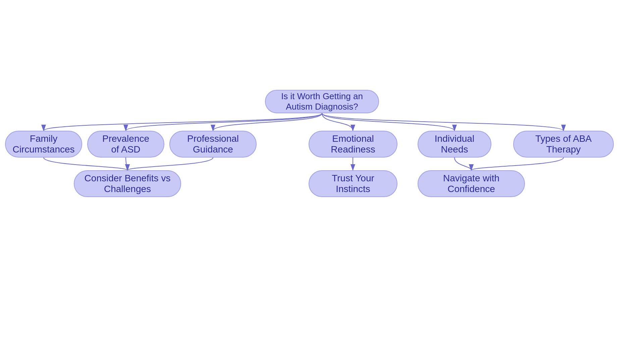  I want to click on node-professional-guidance: Professional Guidance, so click(213, 144).